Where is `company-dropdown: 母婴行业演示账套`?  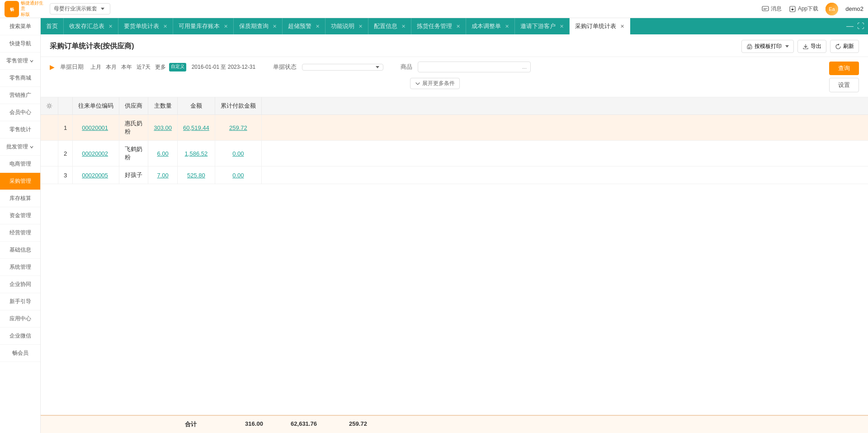
company-dropdown: 母婴行业演示账套 is located at coordinates (80, 9).